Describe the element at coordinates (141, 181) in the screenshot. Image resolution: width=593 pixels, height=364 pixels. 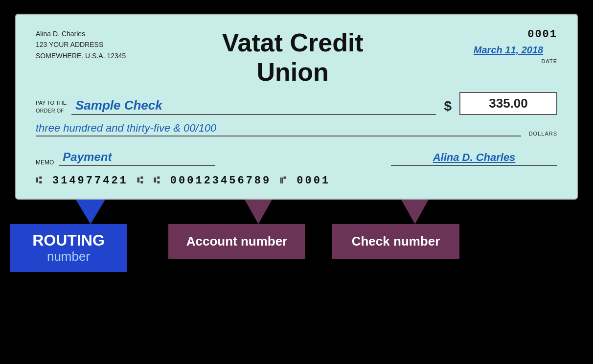
I see `micr-routing-close: ⑆` at that location.